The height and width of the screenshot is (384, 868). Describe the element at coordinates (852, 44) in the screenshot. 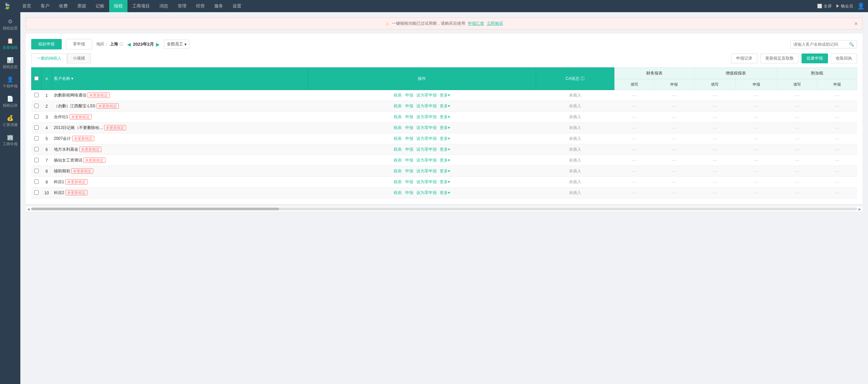

I see `search-icon: 🔍` at that location.